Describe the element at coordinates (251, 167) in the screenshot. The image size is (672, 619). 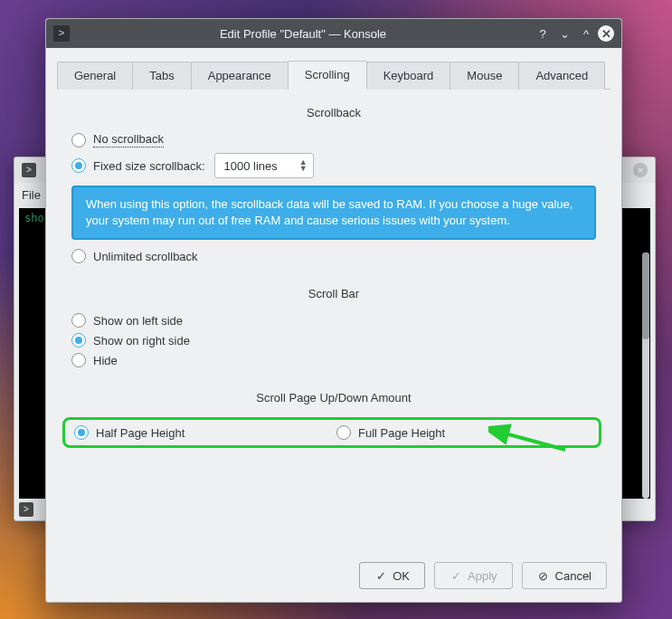
I see `scrollback-lines-value: 1000 lines` at that location.